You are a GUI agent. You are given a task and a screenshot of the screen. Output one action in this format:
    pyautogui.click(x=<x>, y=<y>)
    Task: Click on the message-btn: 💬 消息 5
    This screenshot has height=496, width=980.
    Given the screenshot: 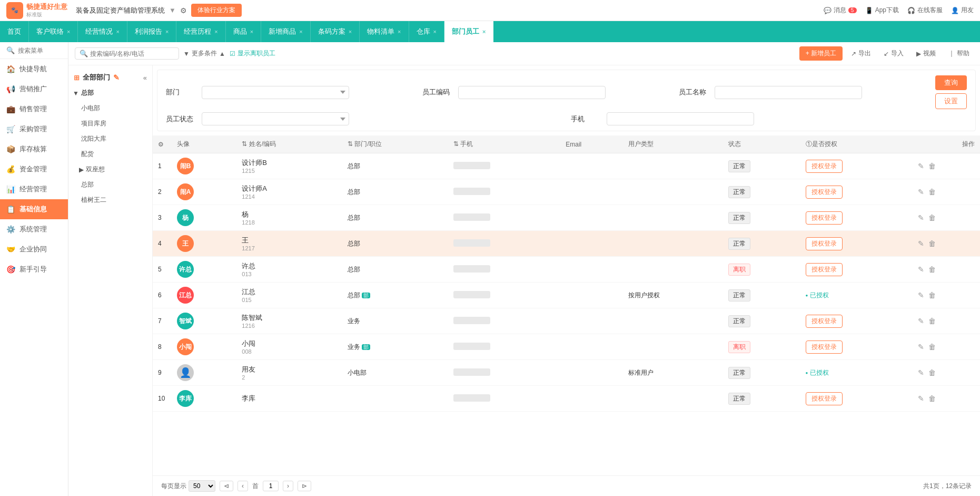 What is the action you would take?
    pyautogui.click(x=840, y=11)
    